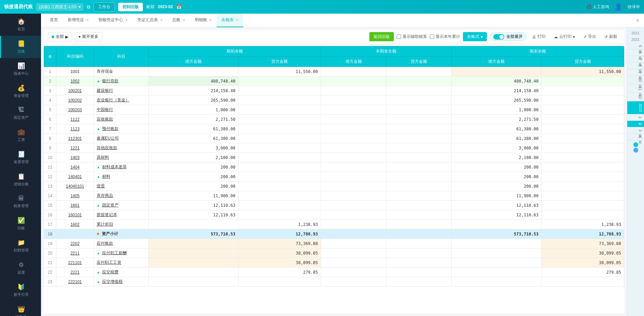 Image resolution: width=644 pixels, height=316 pixels. Describe the element at coordinates (635, 66) in the screenshot. I see `month-8: 8月` at that location.